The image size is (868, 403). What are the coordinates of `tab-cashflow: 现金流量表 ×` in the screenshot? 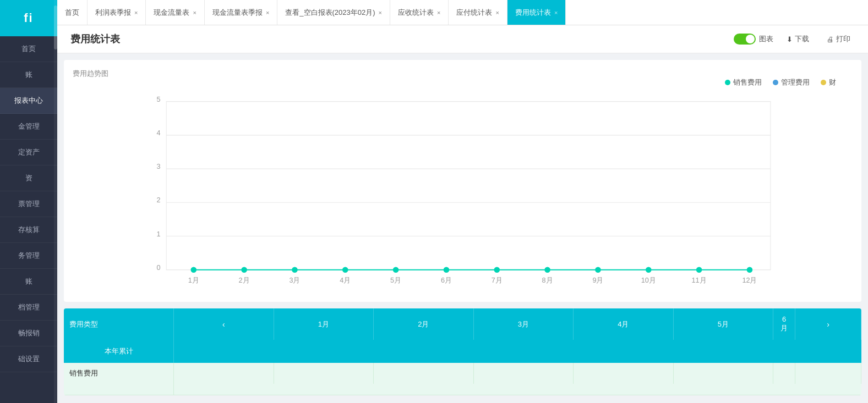 It's located at (175, 12).